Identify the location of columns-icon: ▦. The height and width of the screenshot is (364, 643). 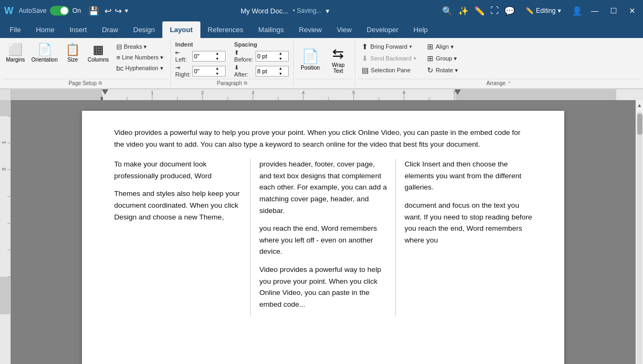
(99, 50).